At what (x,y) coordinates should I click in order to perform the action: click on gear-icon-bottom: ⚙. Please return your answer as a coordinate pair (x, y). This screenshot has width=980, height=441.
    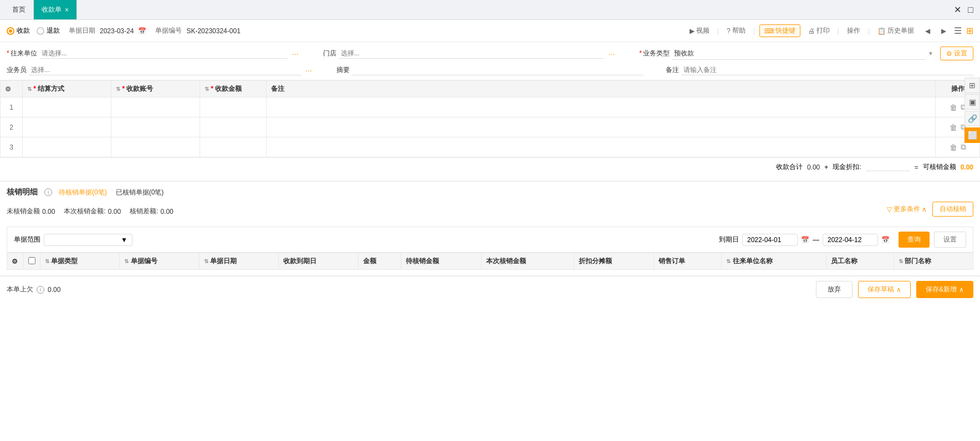
    Looking at the image, I should click on (14, 261).